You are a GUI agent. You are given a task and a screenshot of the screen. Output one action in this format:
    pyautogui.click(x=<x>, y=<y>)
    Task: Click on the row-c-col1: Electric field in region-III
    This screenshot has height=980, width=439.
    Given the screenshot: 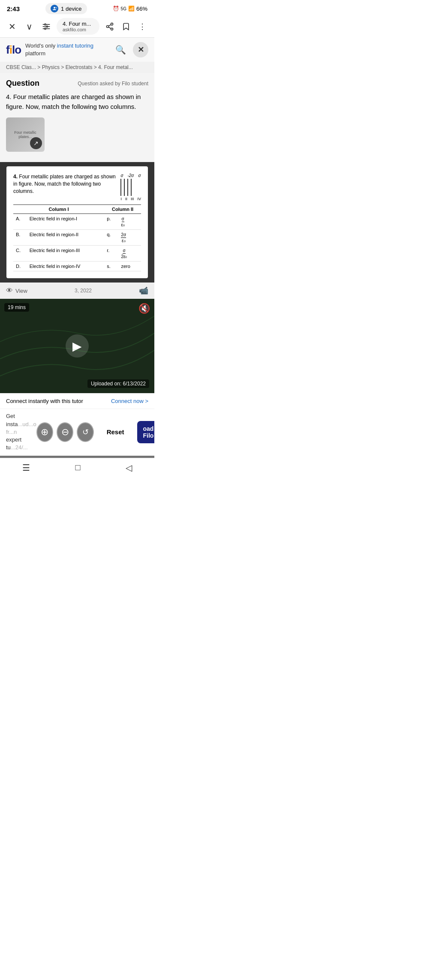 What is the action you would take?
    pyautogui.click(x=66, y=254)
    